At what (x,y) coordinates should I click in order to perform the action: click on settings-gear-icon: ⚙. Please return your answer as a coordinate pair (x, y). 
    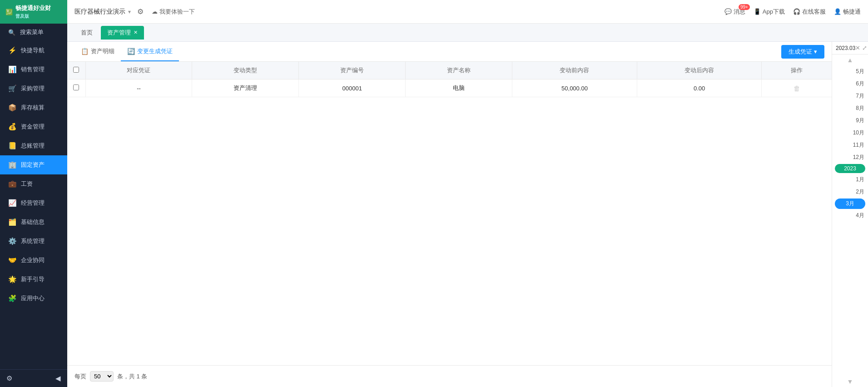
    Looking at the image, I should click on (140, 12).